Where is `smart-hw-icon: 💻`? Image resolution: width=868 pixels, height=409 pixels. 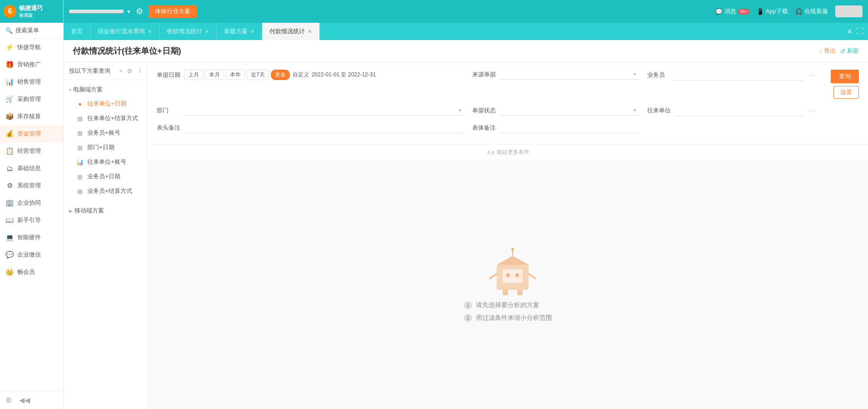 smart-hw-icon: 💻 is located at coordinates (10, 237).